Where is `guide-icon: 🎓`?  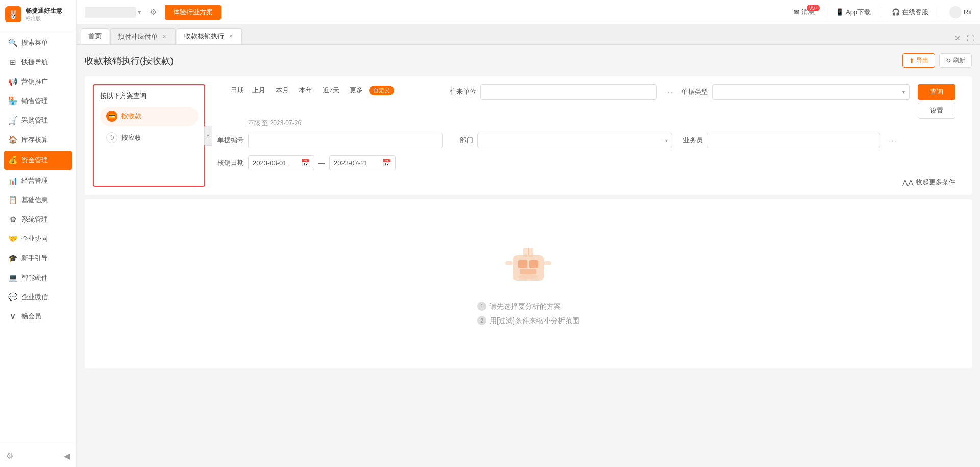
guide-icon: 🎓 is located at coordinates (13, 258).